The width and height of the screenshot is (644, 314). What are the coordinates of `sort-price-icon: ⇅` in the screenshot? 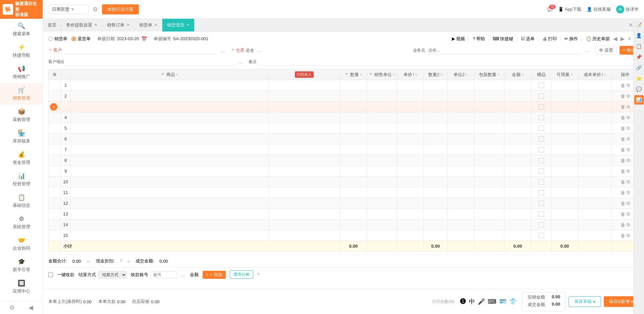 It's located at (416, 74).